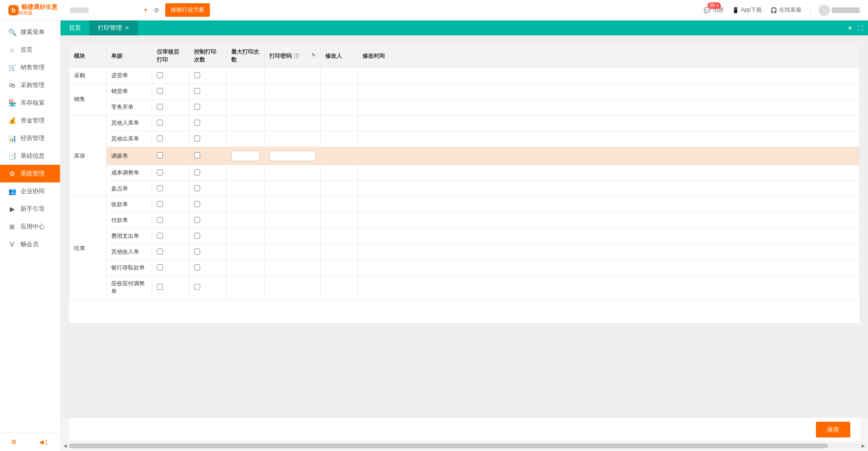  What do you see at coordinates (30, 50) in the screenshot?
I see `sidebar-item-home: ⌂首页` at bounding box center [30, 50].